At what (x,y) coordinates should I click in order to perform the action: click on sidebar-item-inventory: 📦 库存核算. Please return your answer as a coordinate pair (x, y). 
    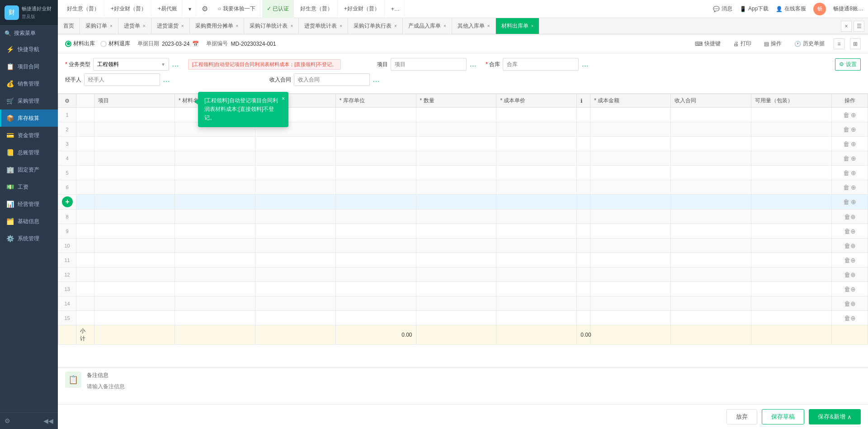
    Looking at the image, I should click on (29, 118).